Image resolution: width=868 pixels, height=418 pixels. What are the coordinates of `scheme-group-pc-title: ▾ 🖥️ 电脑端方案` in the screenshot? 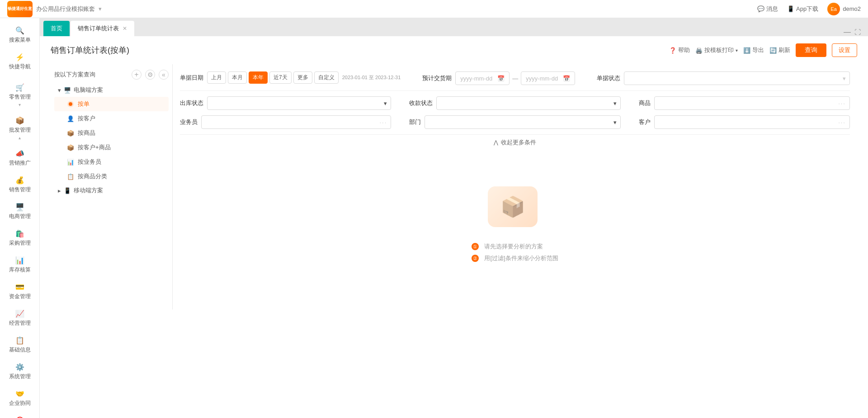 It's located at (111, 90).